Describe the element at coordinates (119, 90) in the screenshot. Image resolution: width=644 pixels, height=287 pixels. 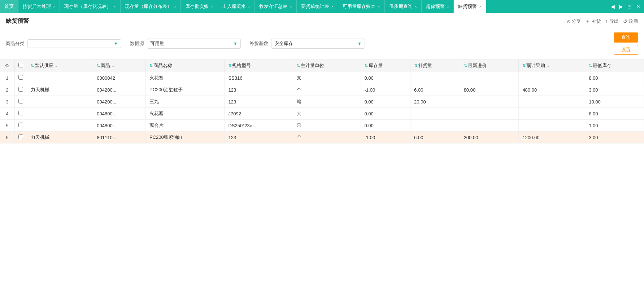
I see `row-goods-code: 004200...` at that location.